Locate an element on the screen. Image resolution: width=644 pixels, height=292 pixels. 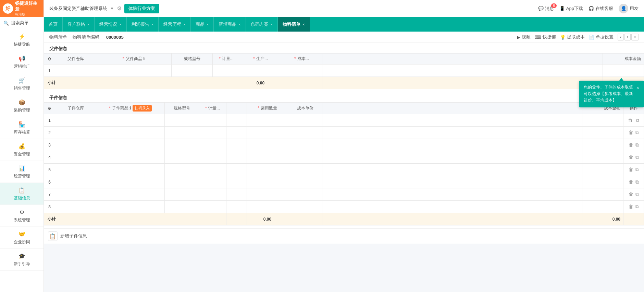
child-col-product: * 子件商品 ℹ 扫码录入 is located at coordinates (131, 108).